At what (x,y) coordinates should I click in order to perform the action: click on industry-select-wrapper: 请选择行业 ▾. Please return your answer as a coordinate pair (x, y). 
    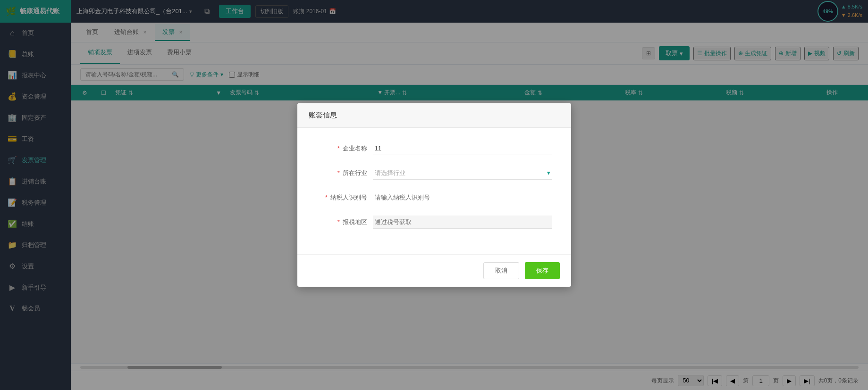
    Looking at the image, I should click on (463, 173).